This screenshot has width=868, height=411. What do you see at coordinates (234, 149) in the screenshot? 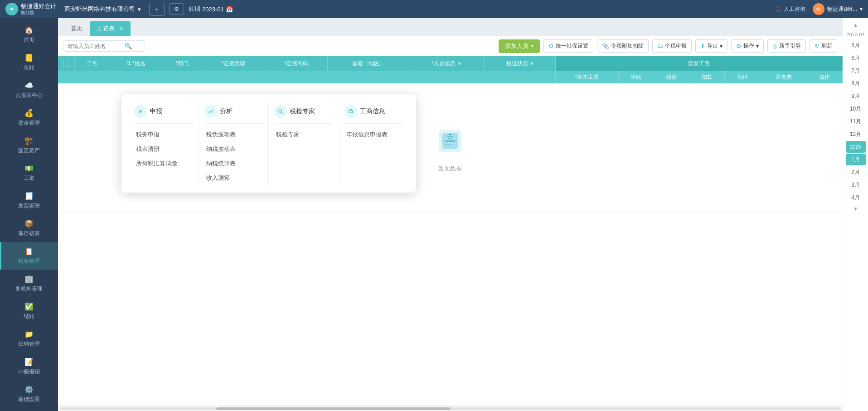
I see `menu-item-tax-payment-fluctuation: 纳税波动表` at bounding box center [234, 149].